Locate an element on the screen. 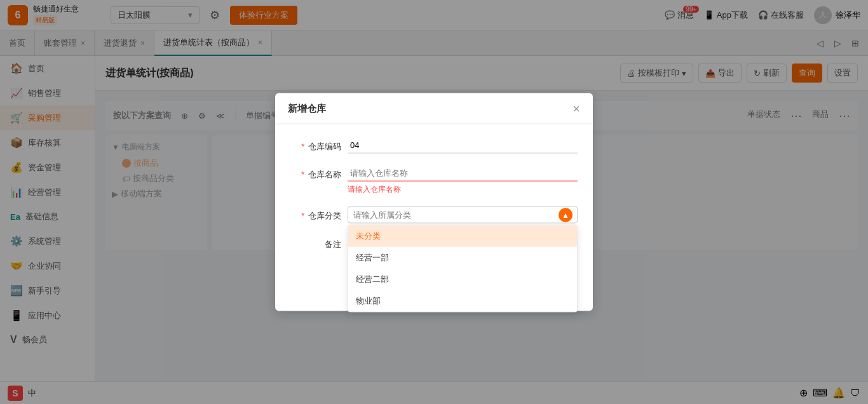 The width and height of the screenshot is (868, 404). dropdown-item-dept1: 经营一部 is located at coordinates (463, 258).